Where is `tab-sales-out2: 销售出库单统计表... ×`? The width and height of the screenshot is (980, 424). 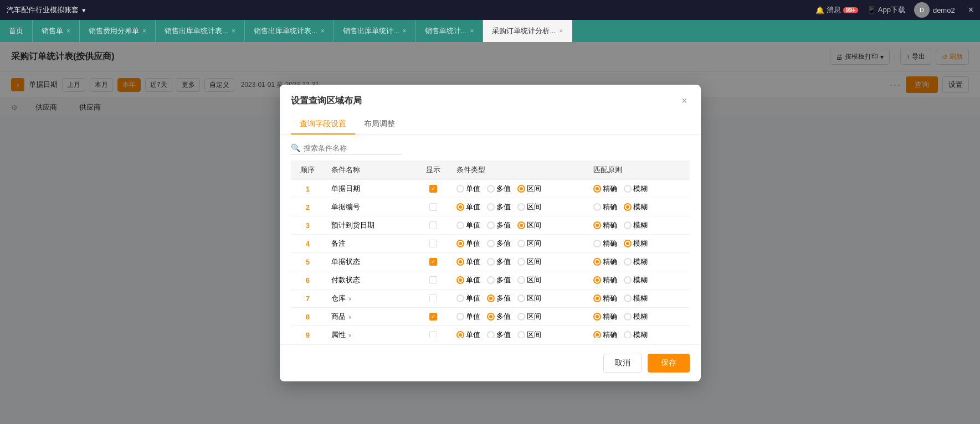 tab-sales-out2: 销售出库单统计表... × is located at coordinates (289, 31).